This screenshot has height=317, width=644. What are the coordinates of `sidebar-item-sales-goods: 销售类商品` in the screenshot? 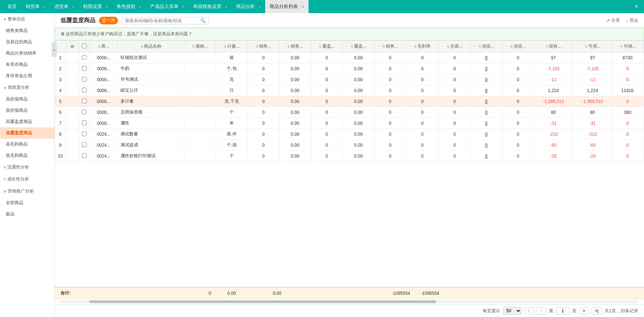 It's located at (27, 31).